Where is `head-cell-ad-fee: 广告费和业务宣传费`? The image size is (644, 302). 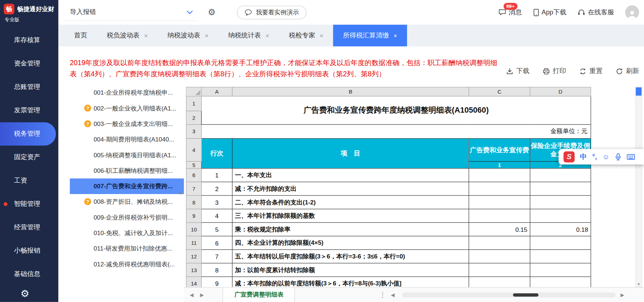
head-cell-ad-fee: 广告费和业务宣传费 is located at coordinates (499, 150).